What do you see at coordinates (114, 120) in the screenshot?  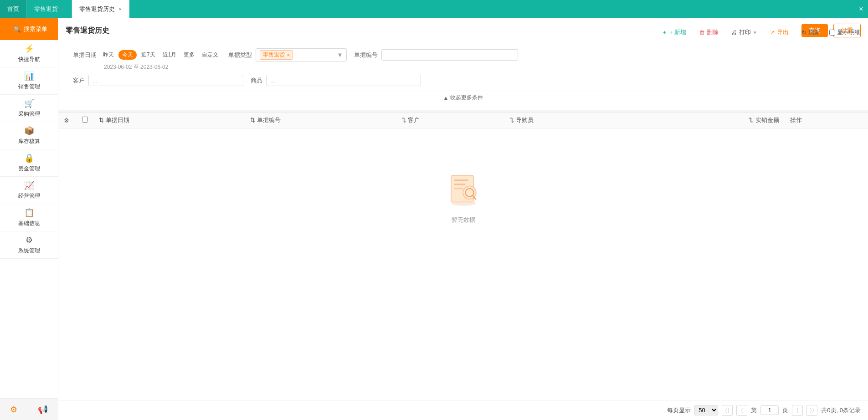 I see `th-date-label: ⇅ 单据日期` at bounding box center [114, 120].